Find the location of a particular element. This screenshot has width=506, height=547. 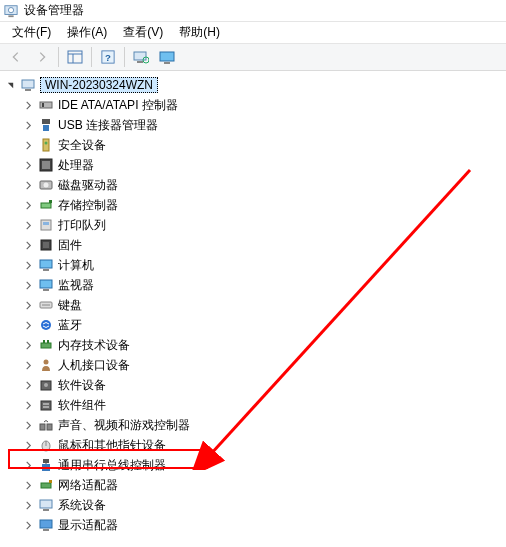

tree-item-label: 磁盘驱动器 is located at coordinates (91, 186).